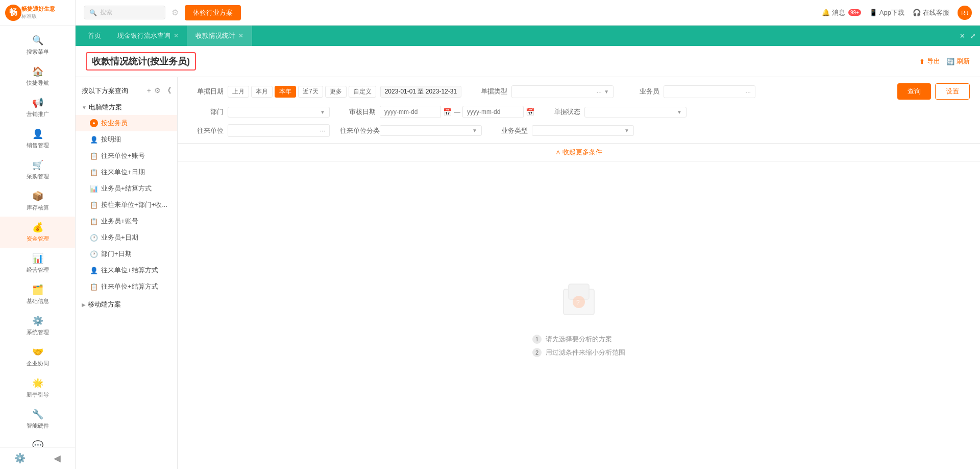 The height and width of the screenshot is (469, 980). Describe the element at coordinates (38, 388) in the screenshot. I see `sidebar-item-guide: 🌟 新手引导` at that location.